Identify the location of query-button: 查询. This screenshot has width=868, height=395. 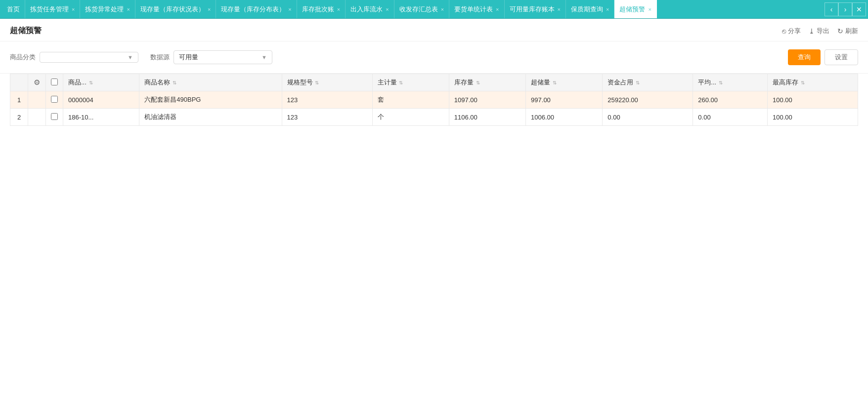
(804, 57).